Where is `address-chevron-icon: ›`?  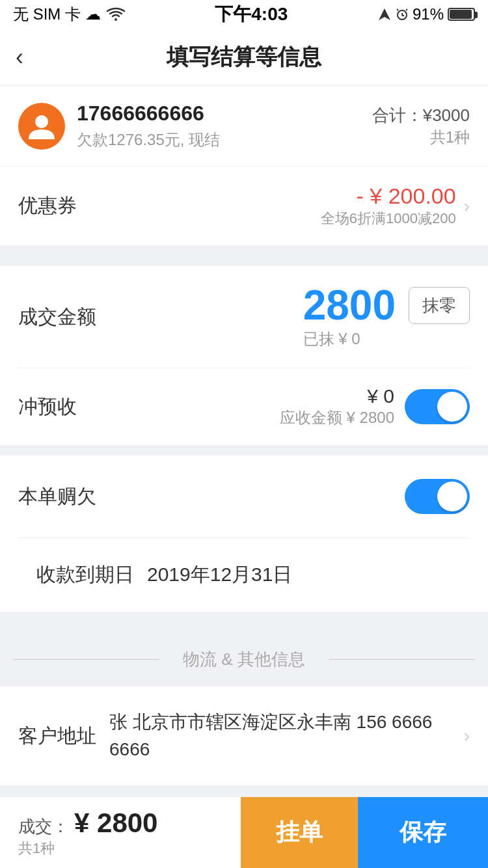
address-chevron-icon: › is located at coordinates (467, 736).